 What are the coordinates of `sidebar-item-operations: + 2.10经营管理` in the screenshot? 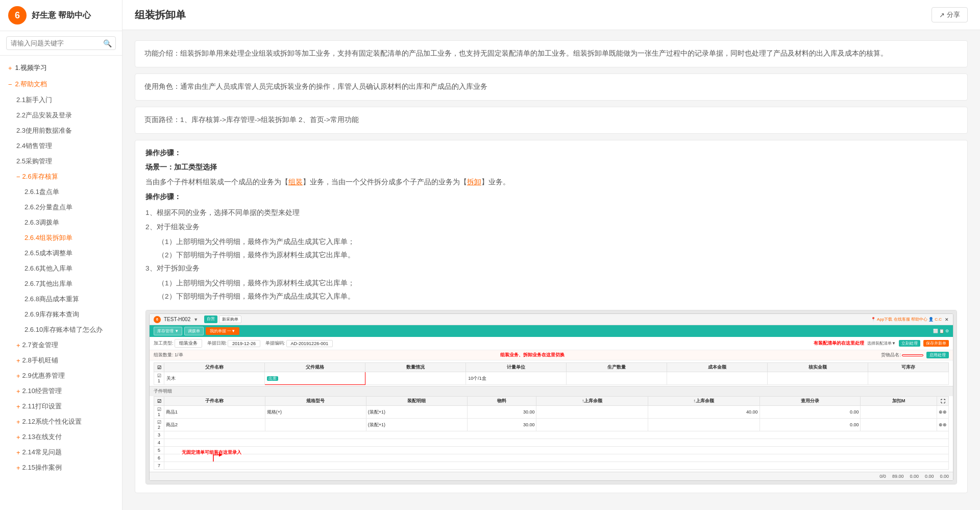 It's located at (61, 391).